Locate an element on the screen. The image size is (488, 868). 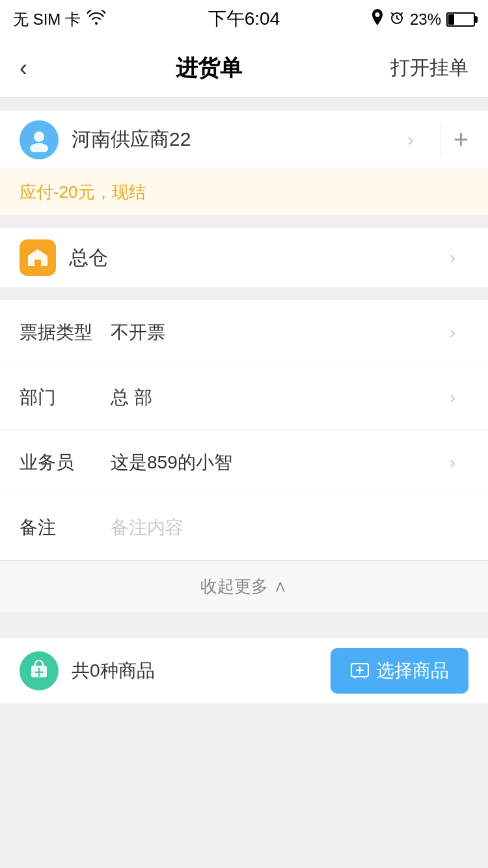
salesman-label: 业务员 is located at coordinates (65, 463).